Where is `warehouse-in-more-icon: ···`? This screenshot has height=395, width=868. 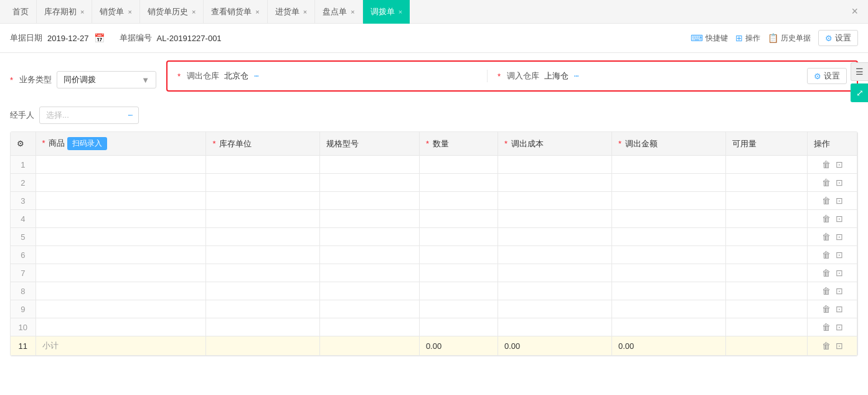
warehouse-in-more-icon: ··· is located at coordinates (575, 76).